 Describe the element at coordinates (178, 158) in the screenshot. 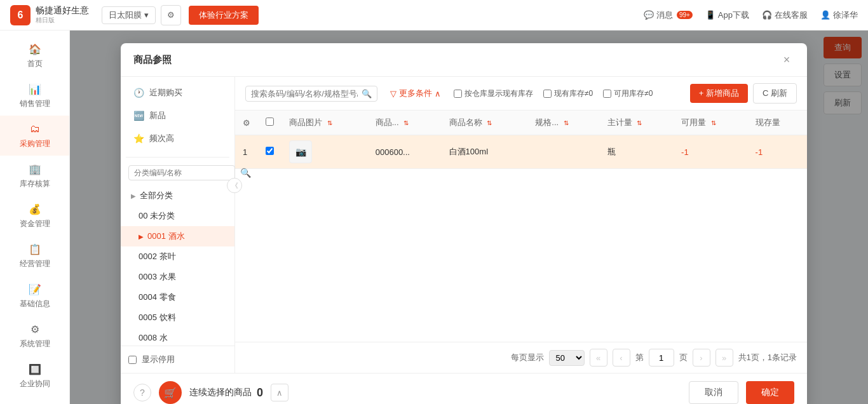

I see `panel-divider` at that location.